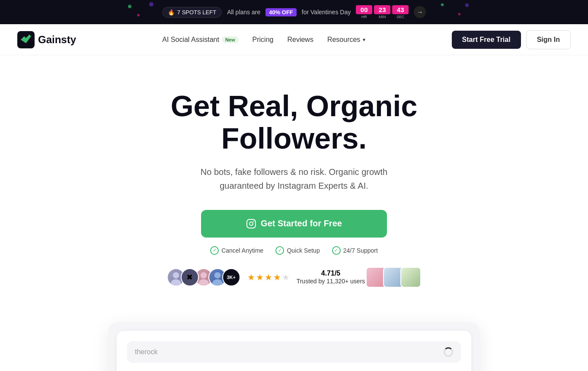 The image size is (588, 371). Describe the element at coordinates (294, 122) in the screenshot. I see `hero-title: Get Real, Organic Followers.` at that location.